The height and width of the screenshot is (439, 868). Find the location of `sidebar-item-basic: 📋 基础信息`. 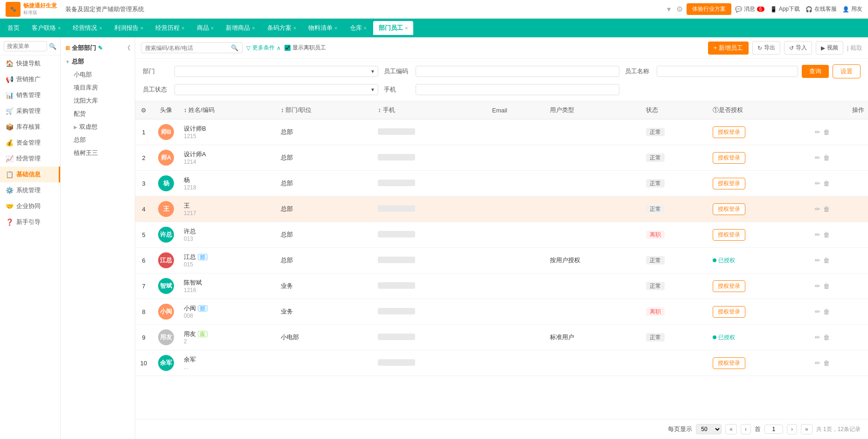

sidebar-item-basic: 📋 基础信息 is located at coordinates (30, 174).